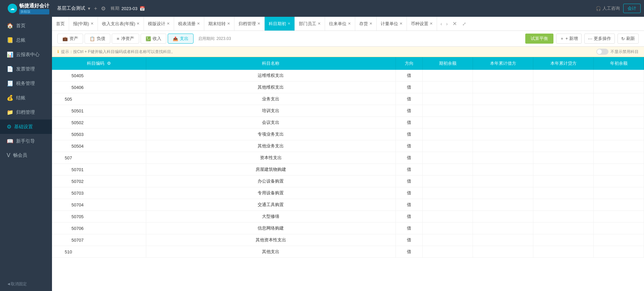 This screenshot has height=291, width=644. What do you see at coordinates (539, 39) in the screenshot?
I see `balance-button: 试算平衡` at bounding box center [539, 39].